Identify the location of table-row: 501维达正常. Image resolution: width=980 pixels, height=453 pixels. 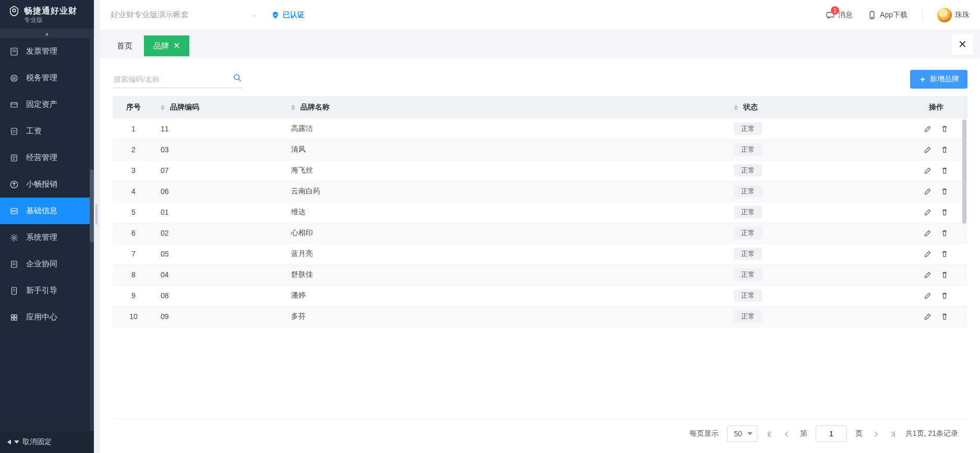
(540, 212).